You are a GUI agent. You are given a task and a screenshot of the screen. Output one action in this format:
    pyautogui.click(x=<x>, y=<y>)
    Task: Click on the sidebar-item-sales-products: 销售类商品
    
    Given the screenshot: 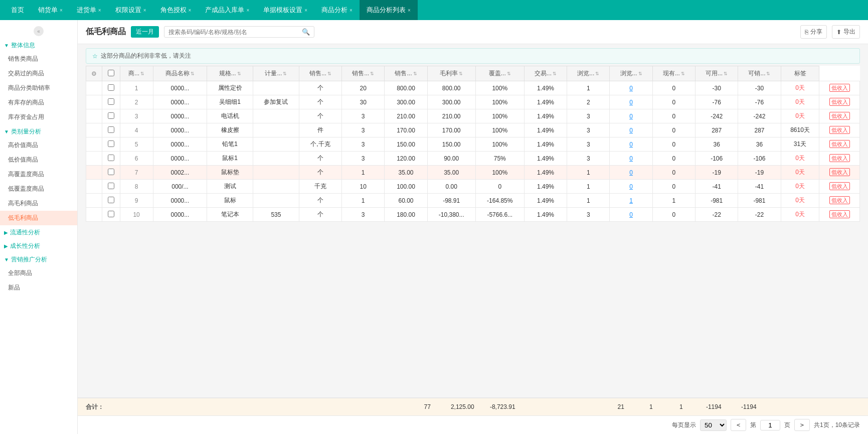 What is the action you would take?
    pyautogui.click(x=39, y=59)
    